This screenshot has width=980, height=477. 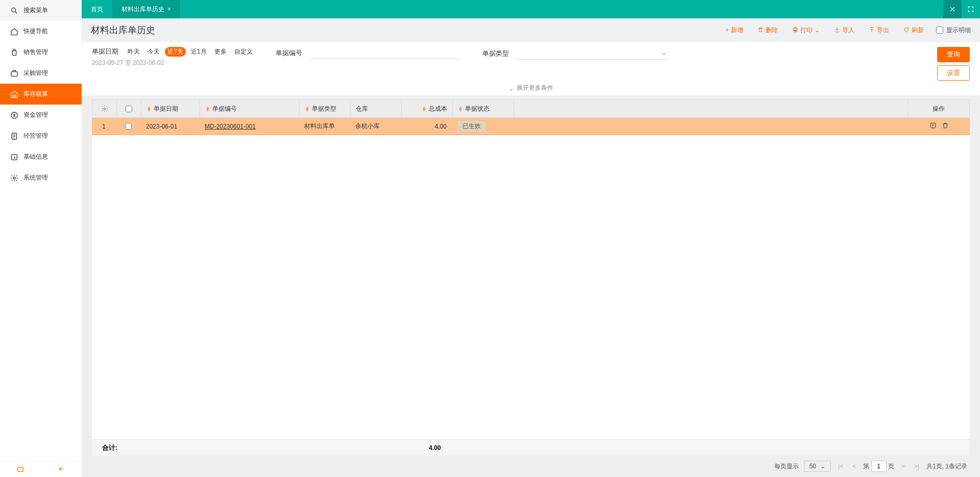 What do you see at coordinates (879, 31) in the screenshot?
I see `export-button: 导出` at bounding box center [879, 31].